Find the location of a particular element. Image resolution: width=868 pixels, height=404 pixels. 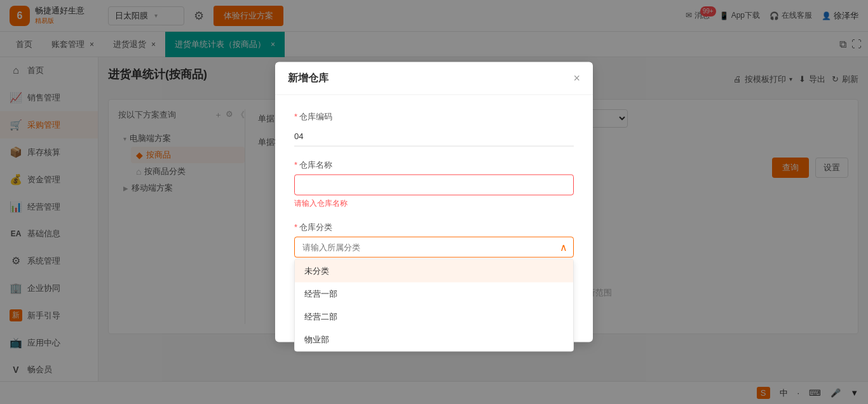

name-error-message: 请输入仓库名称 is located at coordinates (434, 203).